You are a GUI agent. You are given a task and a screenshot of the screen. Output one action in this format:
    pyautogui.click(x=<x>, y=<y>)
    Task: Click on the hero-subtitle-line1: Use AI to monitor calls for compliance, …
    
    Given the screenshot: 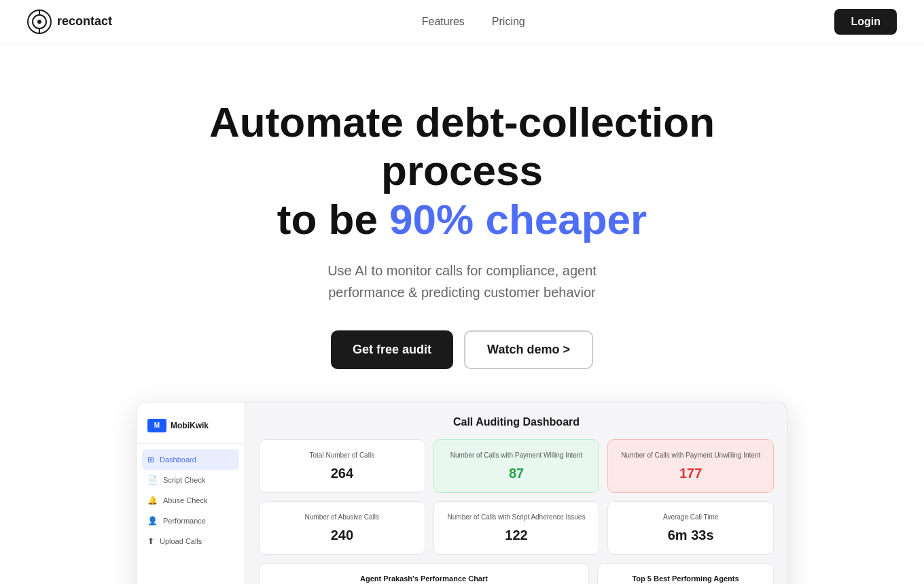 What is the action you would take?
    pyautogui.click(x=462, y=271)
    